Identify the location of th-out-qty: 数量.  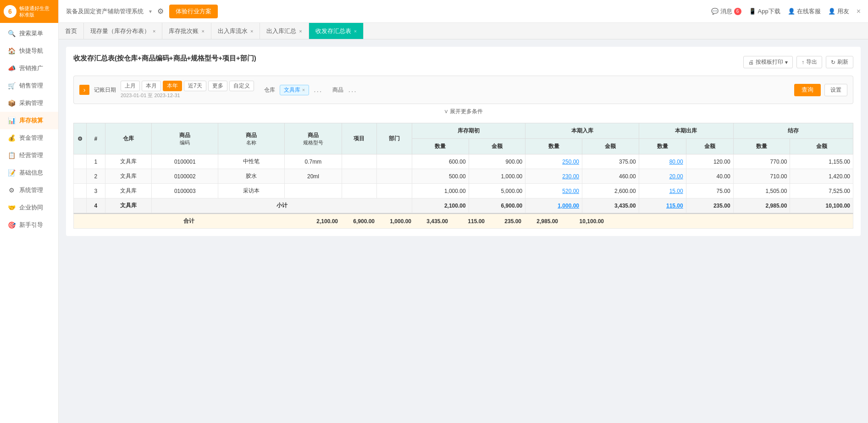
(662, 147).